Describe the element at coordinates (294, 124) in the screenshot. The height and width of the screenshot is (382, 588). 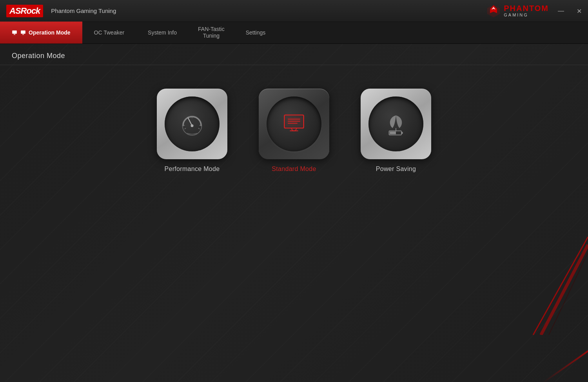
I see `standard-icon-wrapper` at that location.